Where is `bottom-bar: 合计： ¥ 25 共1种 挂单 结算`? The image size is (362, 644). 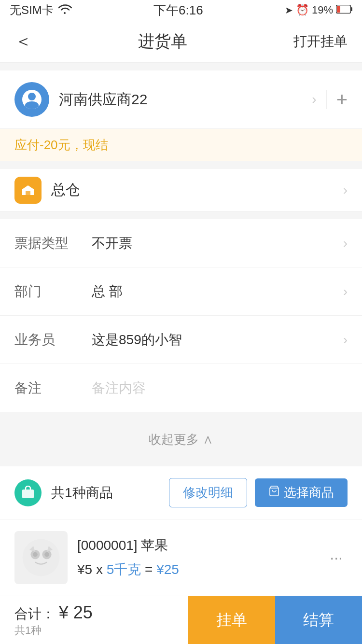
bottom-bar: 合计： ¥ 25 共1种 挂单 结算 is located at coordinates (181, 620).